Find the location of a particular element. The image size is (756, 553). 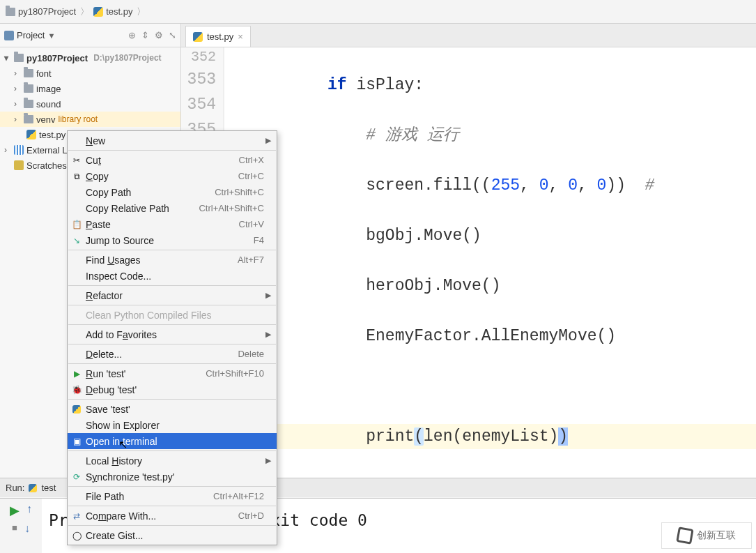

menu-paste: 📋PasteCtrl+V is located at coordinates (172, 225).